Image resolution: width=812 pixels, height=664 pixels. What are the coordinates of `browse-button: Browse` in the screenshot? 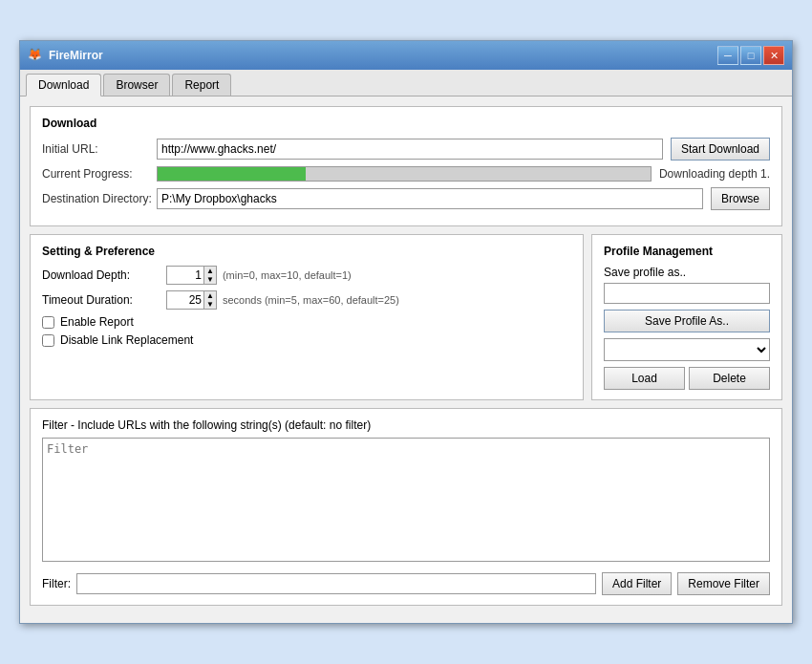 It's located at (740, 199).